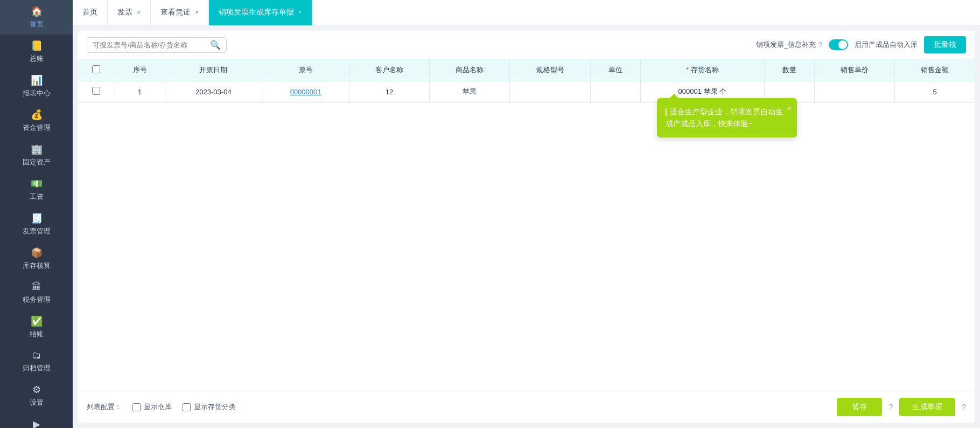  What do you see at coordinates (935, 92) in the screenshot?
I see `cell-amount-0: 5` at bounding box center [935, 92].